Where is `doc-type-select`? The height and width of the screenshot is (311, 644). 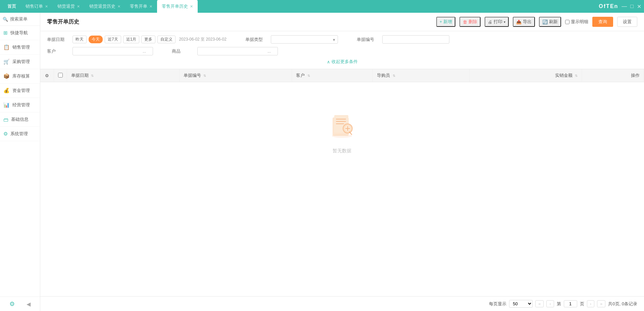 doc-type-select is located at coordinates (304, 40).